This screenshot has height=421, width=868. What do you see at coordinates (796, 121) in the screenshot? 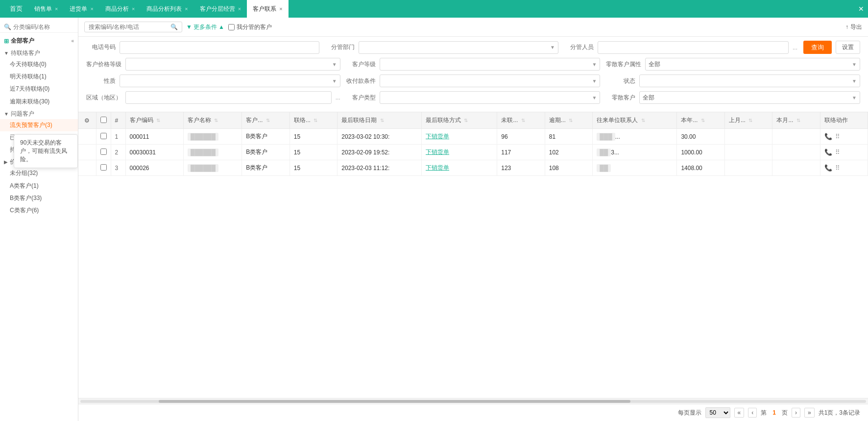
I see `col-this-month: 本月... ⇅` at bounding box center [796, 121].